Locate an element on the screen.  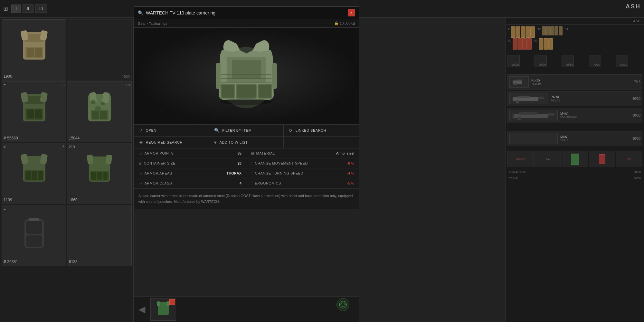
ammo-cell-5: 5/5 is located at coordinates (629, 159).